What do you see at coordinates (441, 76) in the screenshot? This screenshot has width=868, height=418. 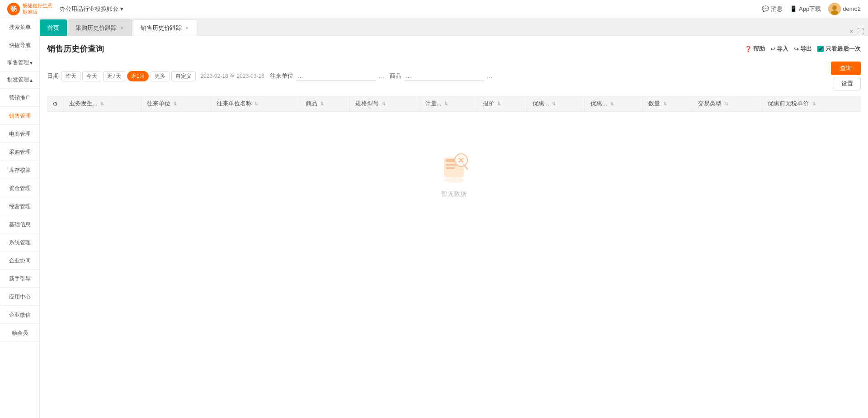 I see `product-filter: 商品 ...` at bounding box center [441, 76].